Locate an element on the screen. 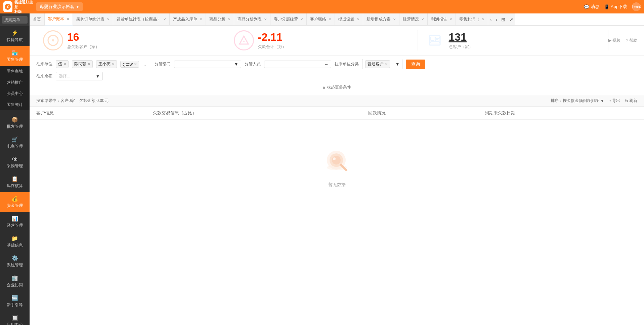 This screenshot has width=644, height=325. tab-nav-expand: ⊞ is located at coordinates (503, 20).